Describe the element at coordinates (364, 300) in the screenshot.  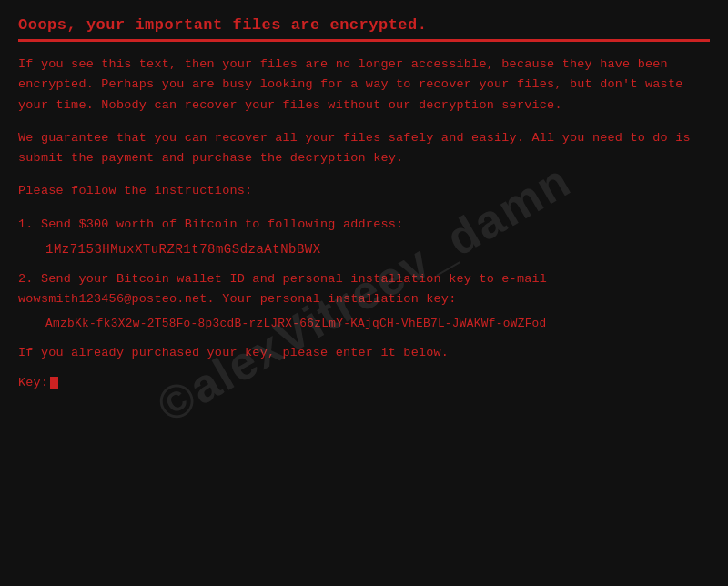
I see `step-2-section: 2. Send your Bitcoin wallet ID and perso…` at that location.